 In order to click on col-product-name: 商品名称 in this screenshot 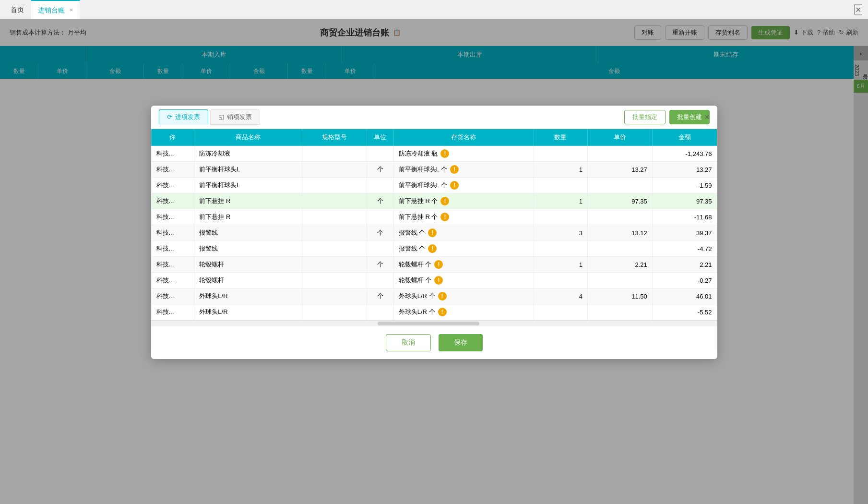, I will do `click(249, 137)`.